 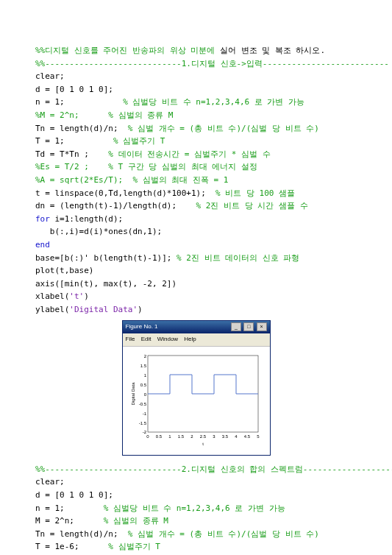 What do you see at coordinates (236, 327) in the screenshot?
I see `minimize-icon: _` at bounding box center [236, 327].